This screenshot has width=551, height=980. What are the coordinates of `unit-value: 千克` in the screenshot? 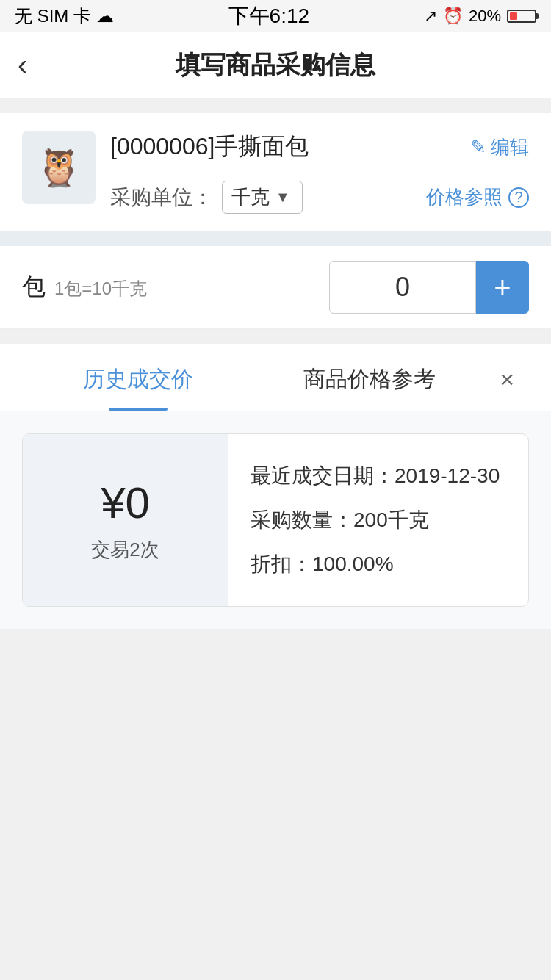 It's located at (251, 197).